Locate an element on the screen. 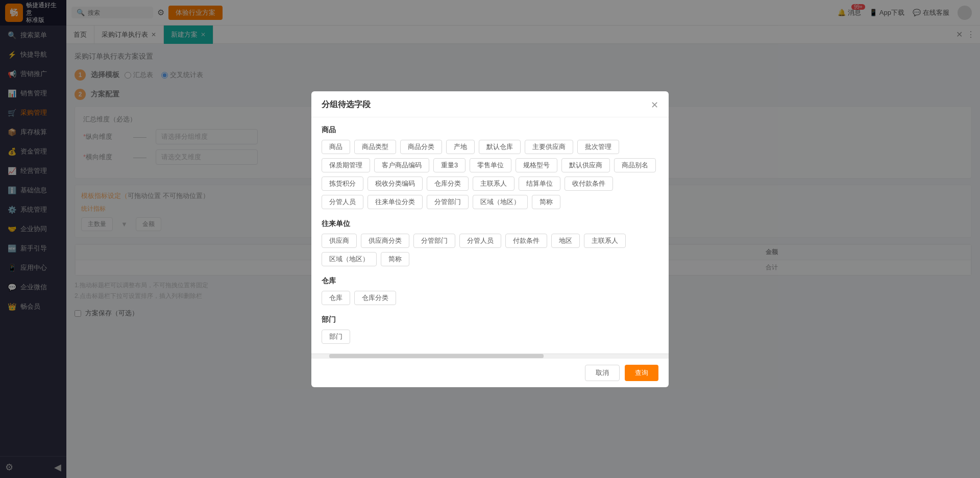 Image resolution: width=980 pixels, height=478 pixels. field-tag-0-9: 重量3 is located at coordinates (449, 165).